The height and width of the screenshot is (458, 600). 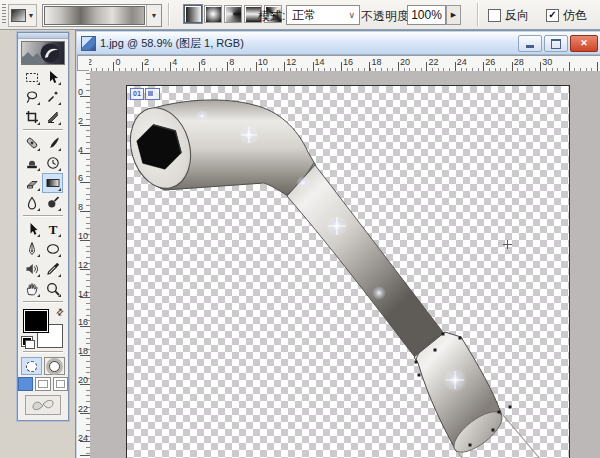 I want to click on close-button: ✕, so click(x=584, y=44).